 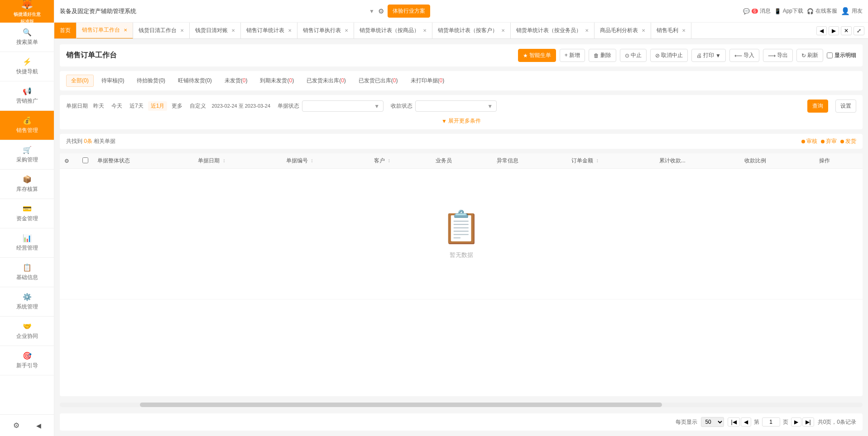 What do you see at coordinates (472, 31) in the screenshot?
I see `tab-sales-stats-customer: 销货单统计表（按客户）✕` at bounding box center [472, 31].